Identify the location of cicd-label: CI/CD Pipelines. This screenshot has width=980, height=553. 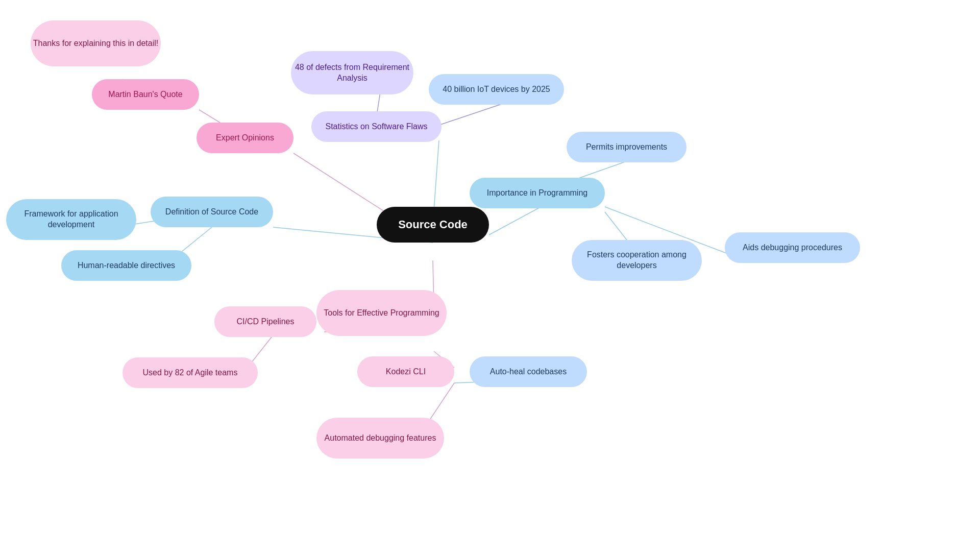
(265, 322).